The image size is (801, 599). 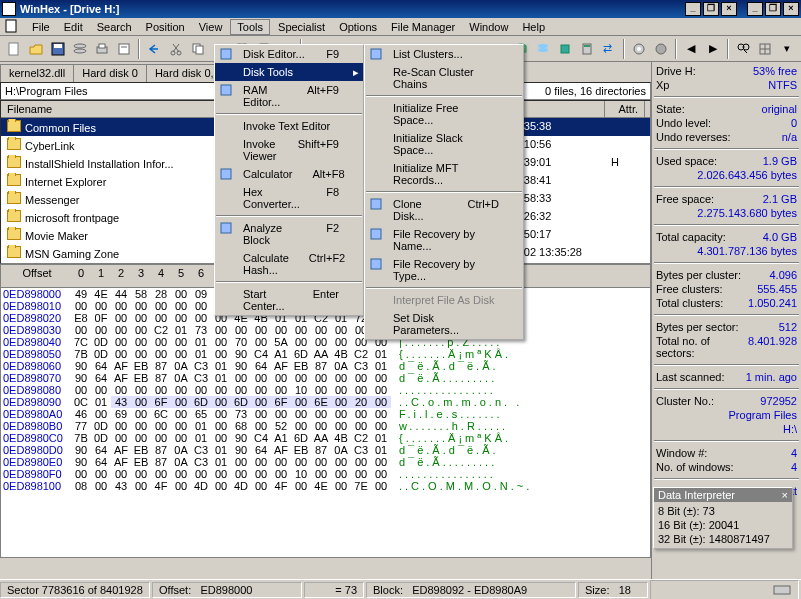 What do you see at coordinates (326, 450) in the screenshot?
I see `hex-row: 0ED8980D09064AFEB870AC3019064AFEB870AC30…` at bounding box center [326, 450].